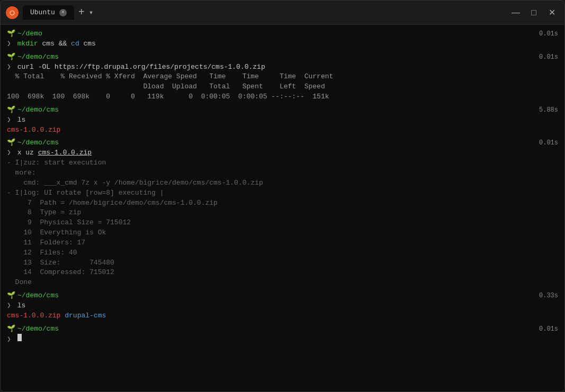 The height and width of the screenshot is (392, 565). What do you see at coordinates (283, 306) in the screenshot?
I see `command-row-5: ❯ ls` at bounding box center [283, 306].